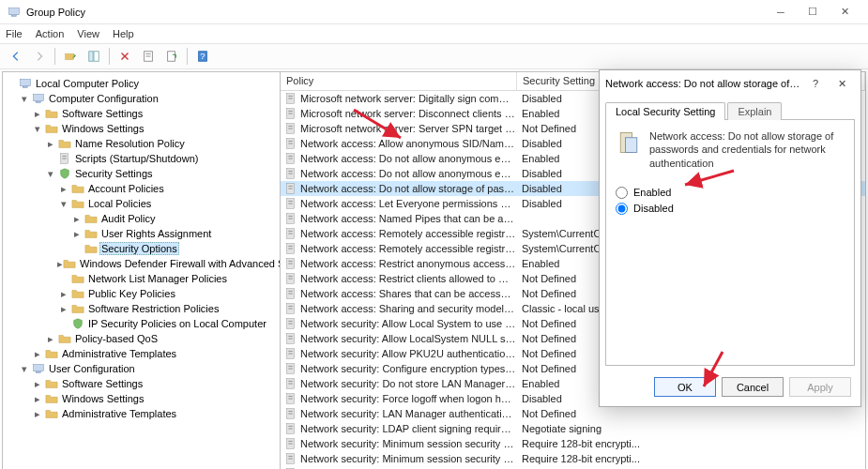  What do you see at coordinates (820, 386) in the screenshot?
I see `apply-button: Apply` at bounding box center [820, 386].